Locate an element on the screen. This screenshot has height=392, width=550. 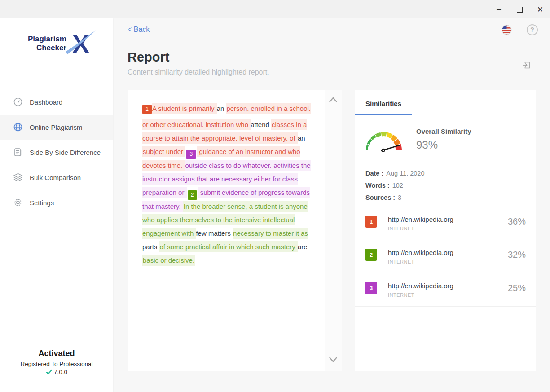
text-segment: few matters is located at coordinates (214, 233).